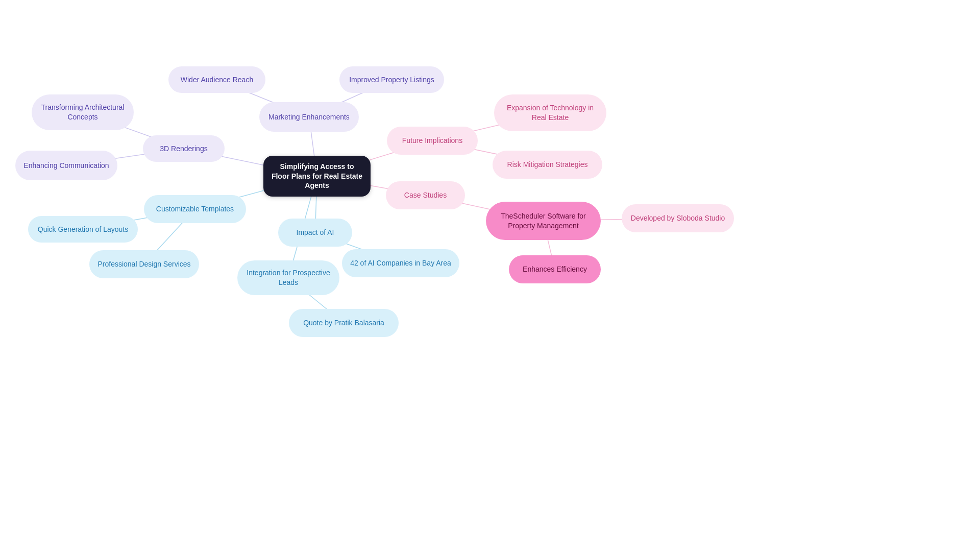 Image resolution: width=980 pixels, height=553 pixels. What do you see at coordinates (555, 270) in the screenshot?
I see `node-efficiency: Enhances Efficiency` at bounding box center [555, 270].